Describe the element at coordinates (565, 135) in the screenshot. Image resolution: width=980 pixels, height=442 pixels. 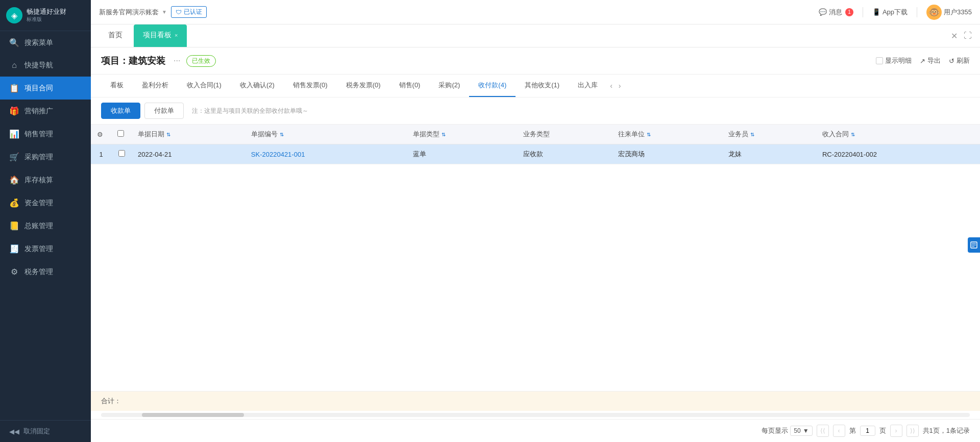
I see `column-biz-type: 业务类型` at that location.